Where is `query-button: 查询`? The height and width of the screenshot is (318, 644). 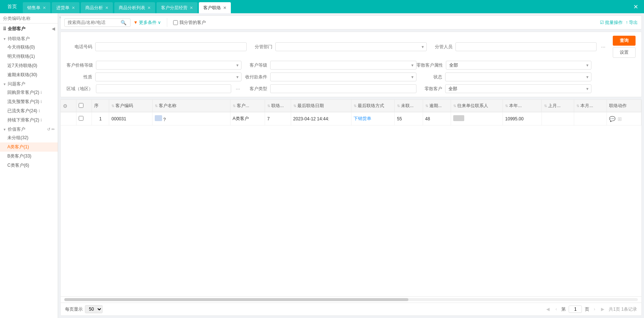 query-button: 查询 is located at coordinates (624, 40).